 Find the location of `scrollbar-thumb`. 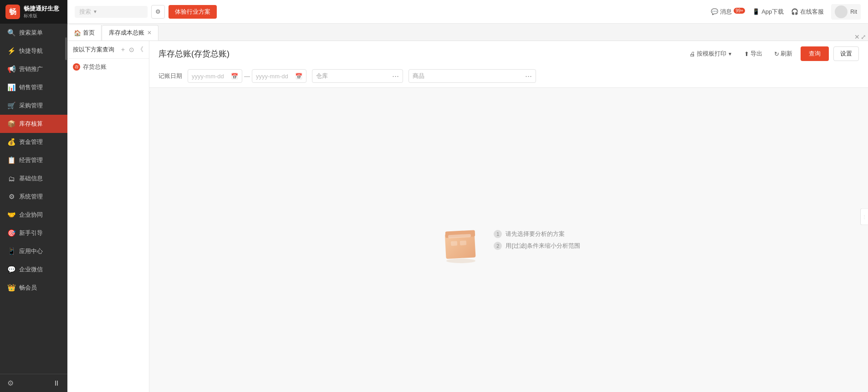

scrollbar-thumb is located at coordinates (66, 49).